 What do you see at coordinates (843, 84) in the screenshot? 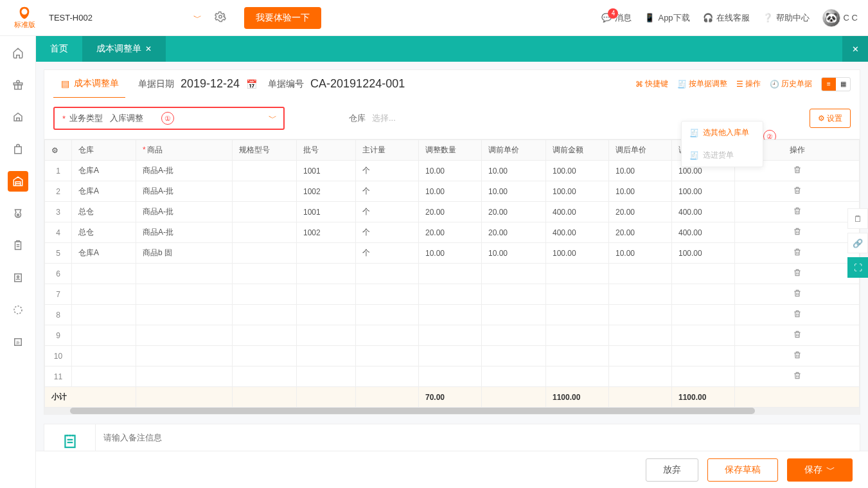
I see `view-grid-icon: ▦` at bounding box center [843, 84].